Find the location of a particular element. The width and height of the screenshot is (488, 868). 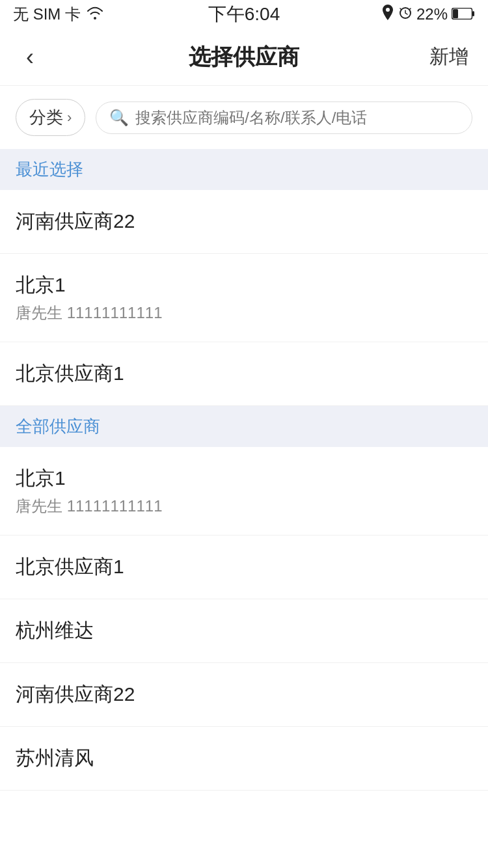

add-button: 新增 is located at coordinates (449, 57).